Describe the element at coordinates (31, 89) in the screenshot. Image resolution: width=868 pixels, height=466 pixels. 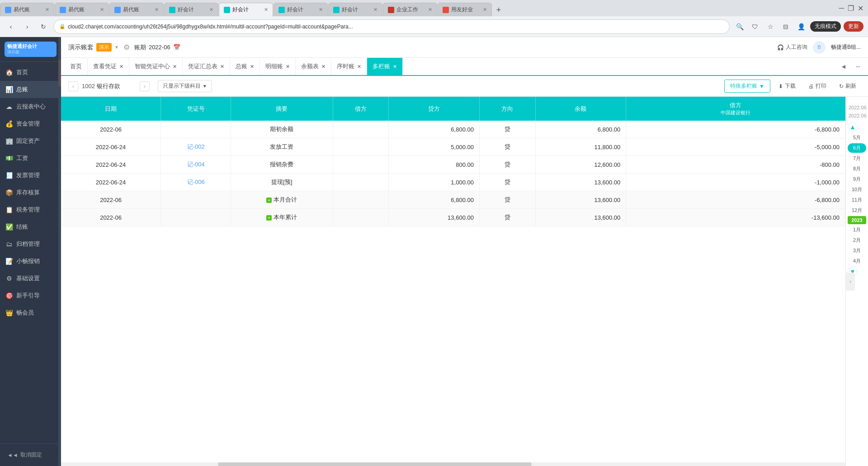
I see `sidebar-item-ledger: 📊 总账` at that location.